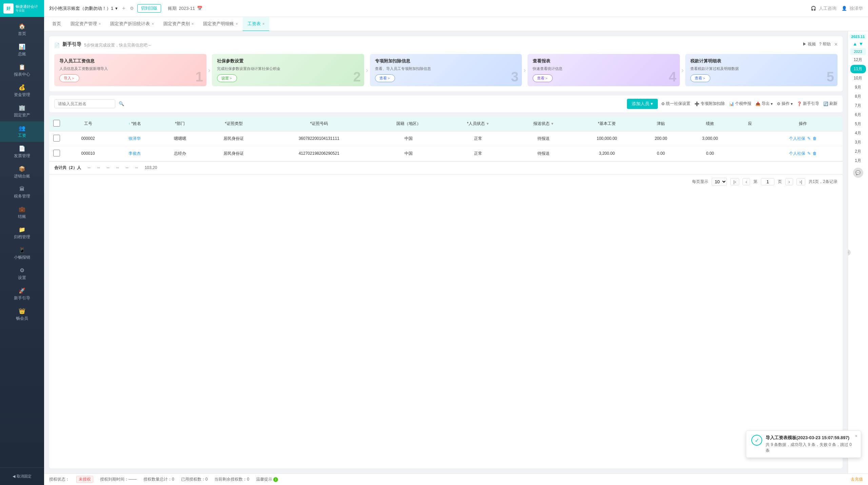  I want to click on wizard-close-button: ×, so click(836, 44).